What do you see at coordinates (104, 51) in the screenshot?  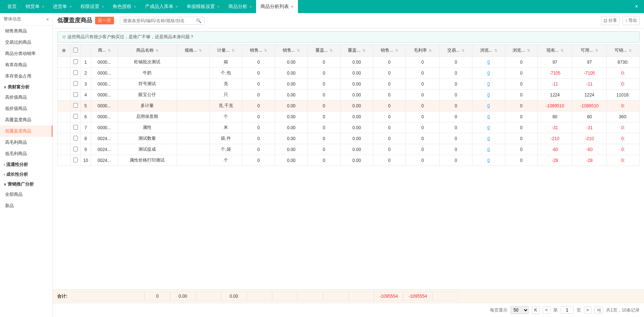 I see `code-col-header: 商... ⇅` at bounding box center [104, 51].